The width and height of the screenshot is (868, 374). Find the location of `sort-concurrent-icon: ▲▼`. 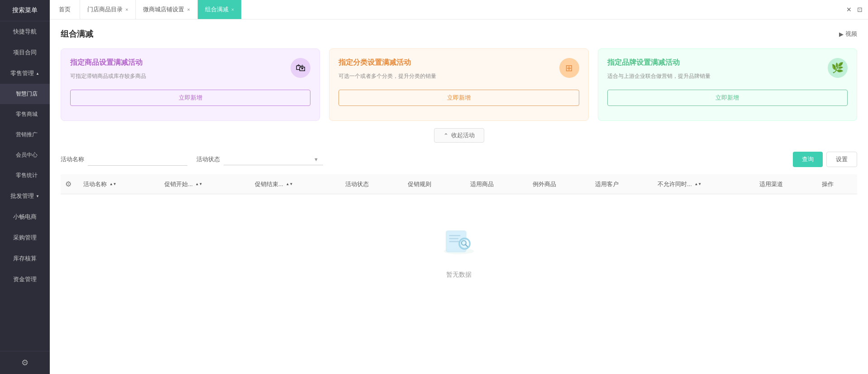

sort-concurrent-icon: ▲▼ is located at coordinates (698, 184).